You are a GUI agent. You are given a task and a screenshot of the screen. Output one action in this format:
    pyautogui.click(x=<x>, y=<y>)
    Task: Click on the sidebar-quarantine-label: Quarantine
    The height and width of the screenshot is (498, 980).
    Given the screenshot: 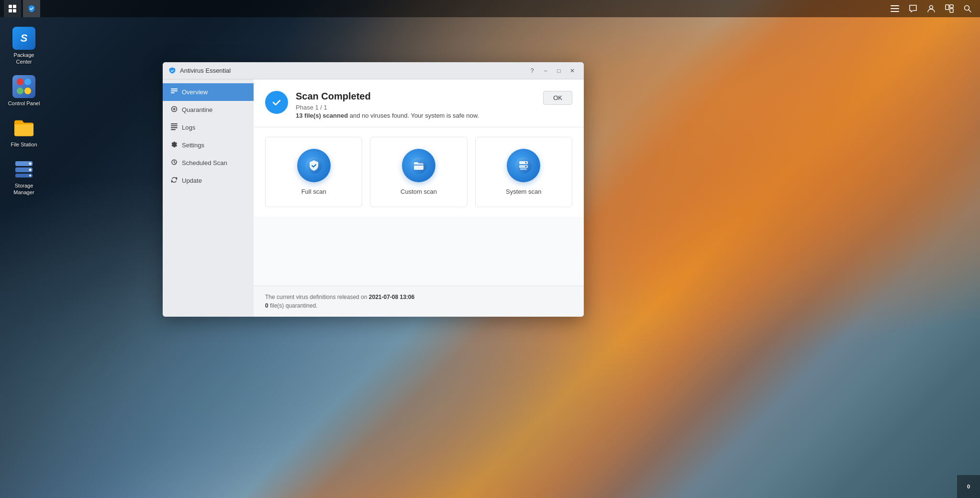 What is the action you would take?
    pyautogui.click(x=197, y=110)
    